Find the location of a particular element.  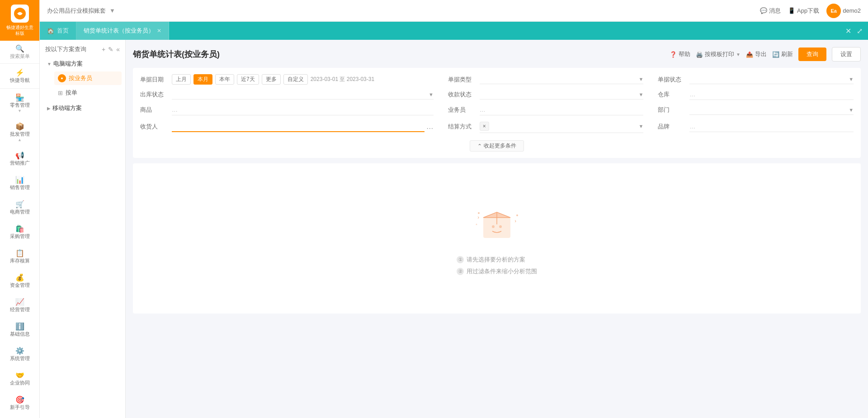

payment-status-select: ▼ is located at coordinates (561, 95).